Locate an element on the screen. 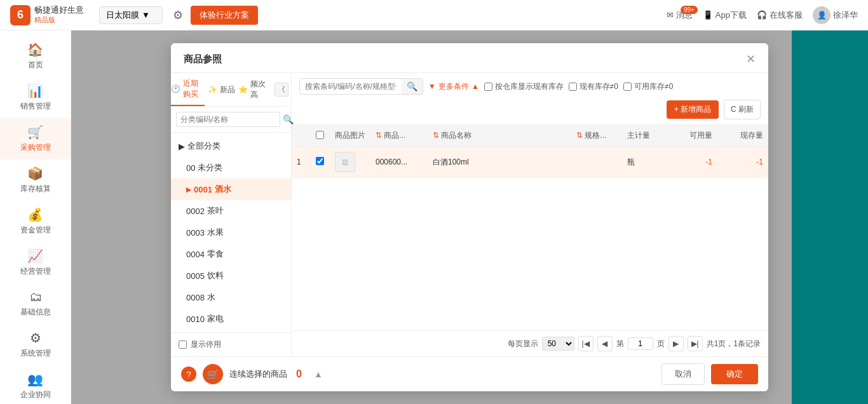 The height and width of the screenshot is (404, 868). category-all-label: 全部分类 is located at coordinates (204, 146).